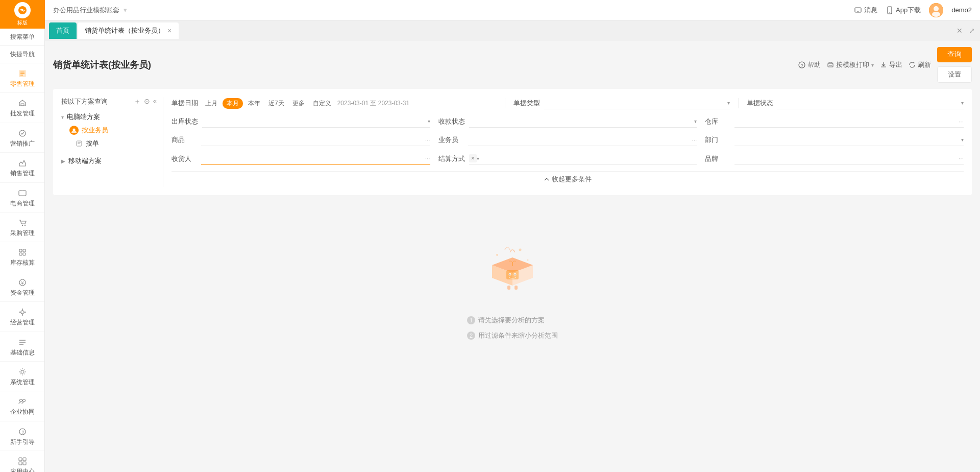 This screenshot has width=980, height=472. What do you see at coordinates (22, 37) in the screenshot?
I see `sidebar-search: 搜索菜单` at bounding box center [22, 37].